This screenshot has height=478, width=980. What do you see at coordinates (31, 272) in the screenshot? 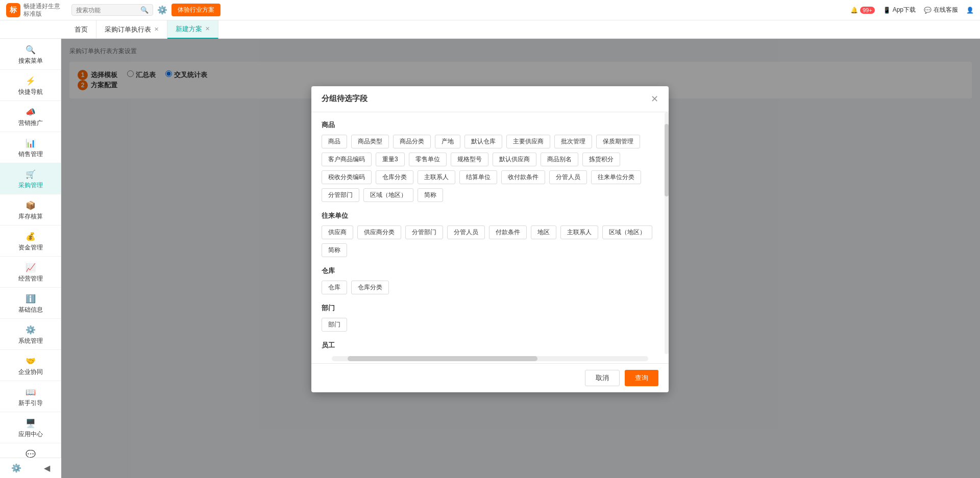
I see `sidebar-item-operations: 📈 经营管理` at bounding box center [31, 272].